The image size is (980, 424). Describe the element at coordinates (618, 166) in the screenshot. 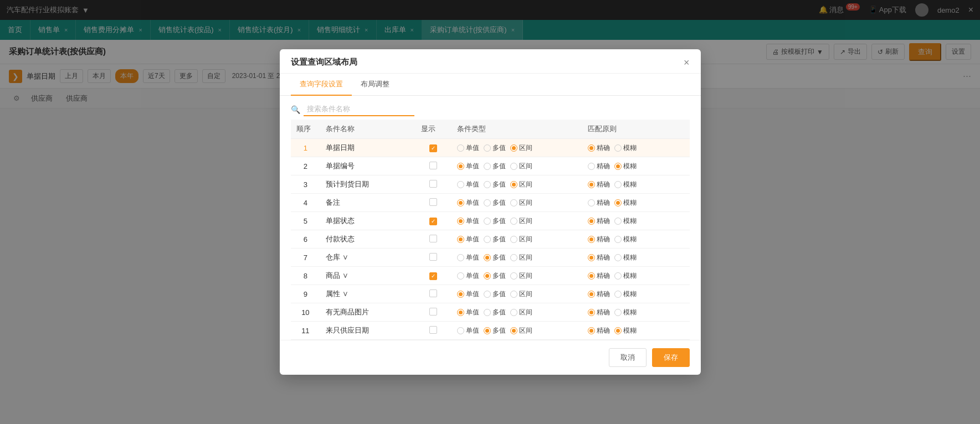

I see `match-radio-circle-fuzzy` at that location.